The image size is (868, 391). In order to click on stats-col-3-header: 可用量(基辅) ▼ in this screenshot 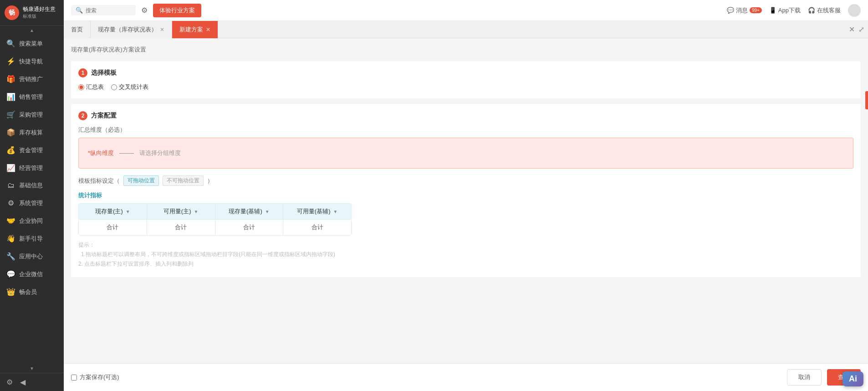, I will do `click(317, 211)`.